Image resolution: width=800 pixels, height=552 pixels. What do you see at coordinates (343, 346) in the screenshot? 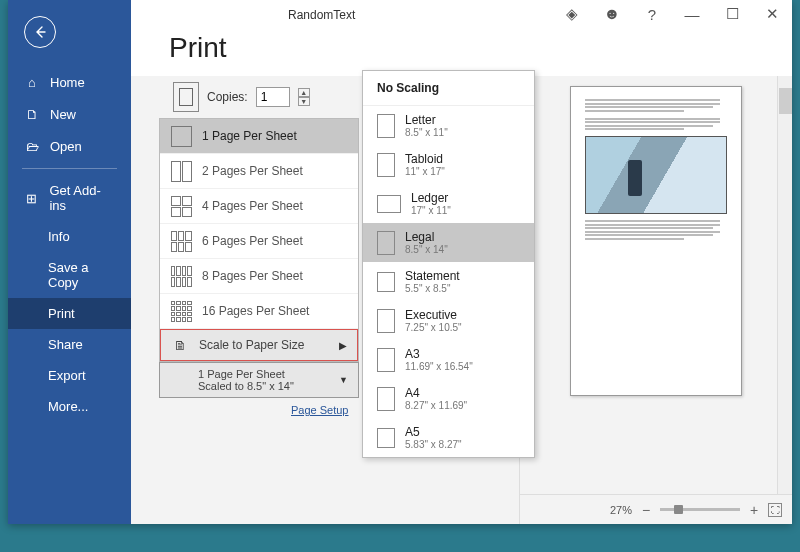
I see `chevron-right-icon: ▶` at bounding box center [343, 346].